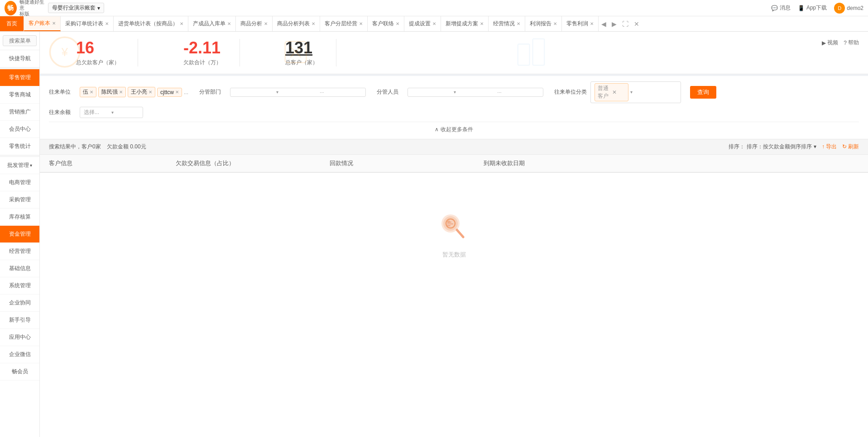  Describe the element at coordinates (20, 337) in the screenshot. I see `sidebar-item-app-center: 应用中心` at that location.